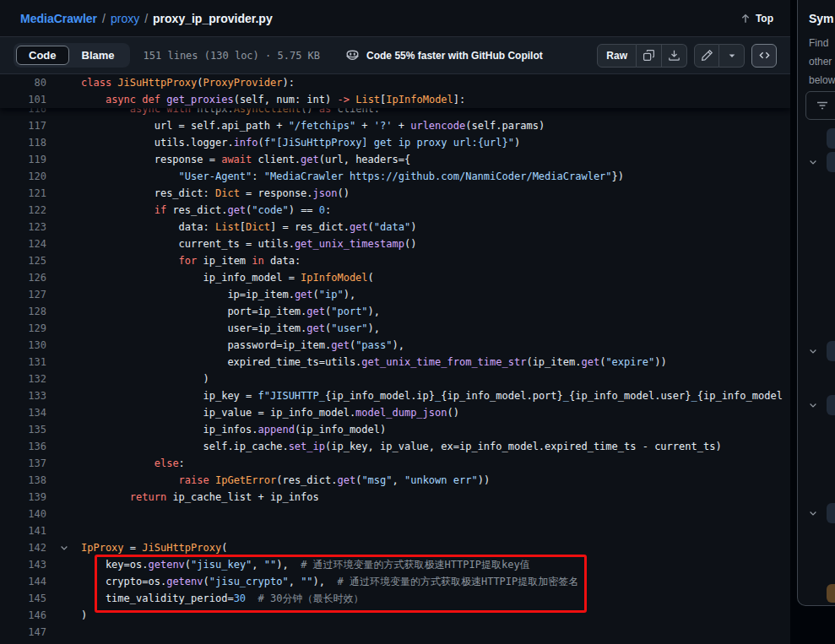 This screenshot has width=835, height=644. Describe the element at coordinates (154, 548) in the screenshot. I see `code-text: IpProxy = JiSuHttpProxy(` at that location.